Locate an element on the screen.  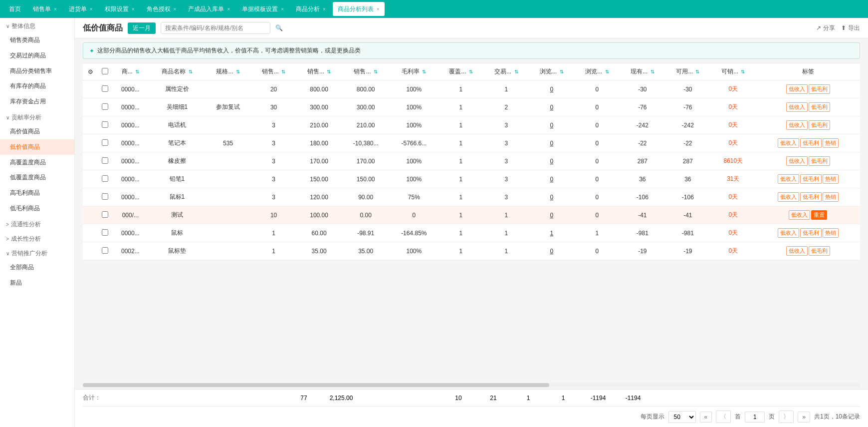
nav-template-settings: 单据模板设置 × is located at coordinates (263, 9).